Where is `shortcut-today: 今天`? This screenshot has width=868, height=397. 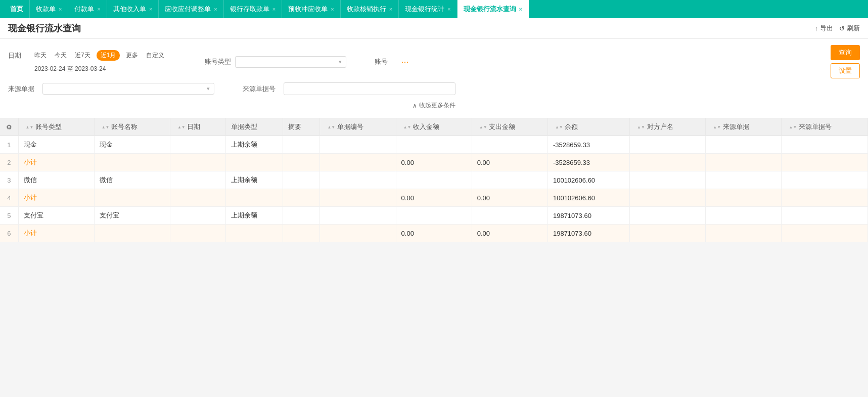 shortcut-today: 今天 is located at coordinates (61, 56).